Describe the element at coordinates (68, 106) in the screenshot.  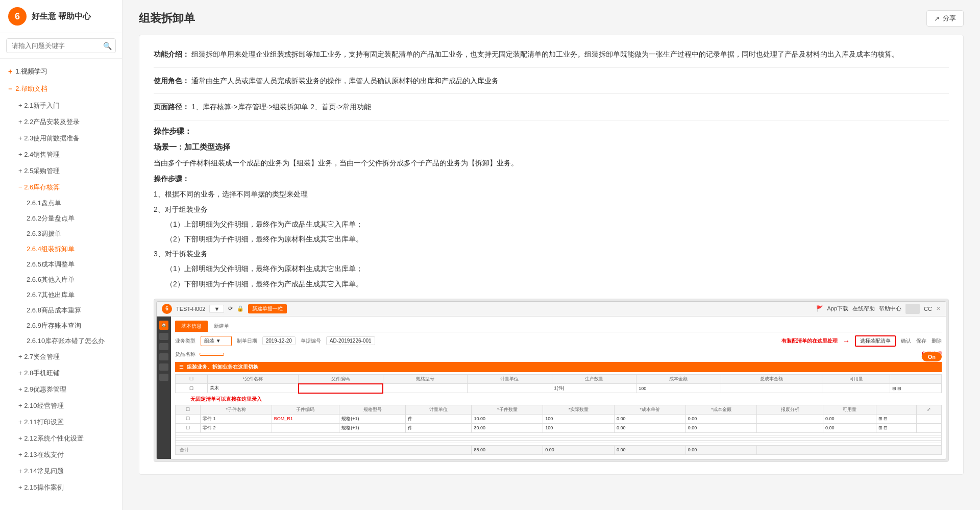
I see `sidebar-item-newbie: + 2.1新手入门` at that location.